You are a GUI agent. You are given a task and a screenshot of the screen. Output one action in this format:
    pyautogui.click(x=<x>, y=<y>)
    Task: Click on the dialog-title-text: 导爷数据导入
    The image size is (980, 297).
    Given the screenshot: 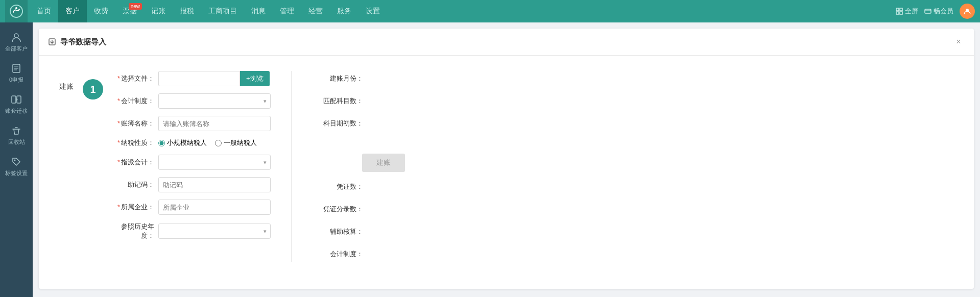 What is the action you would take?
    pyautogui.click(x=83, y=42)
    